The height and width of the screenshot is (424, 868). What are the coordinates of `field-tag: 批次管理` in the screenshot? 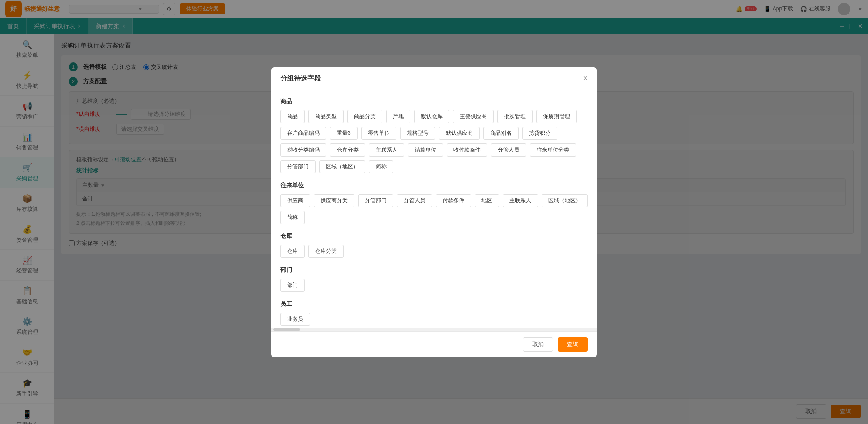 It's located at (515, 117).